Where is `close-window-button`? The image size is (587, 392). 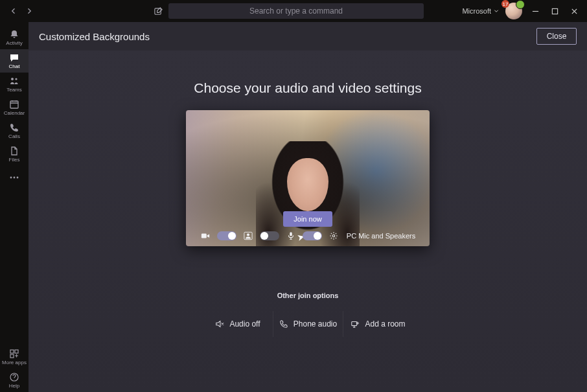
close-window-button is located at coordinates (574, 11).